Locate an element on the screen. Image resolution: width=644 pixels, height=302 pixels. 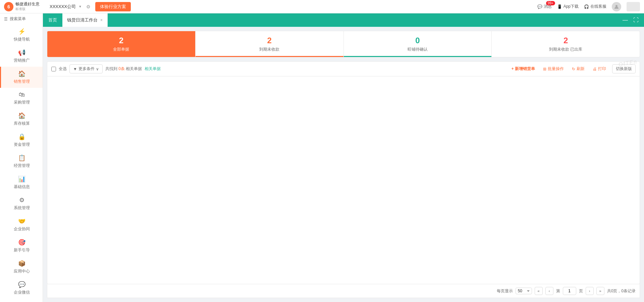
next-page-button: › is located at coordinates (590, 291).